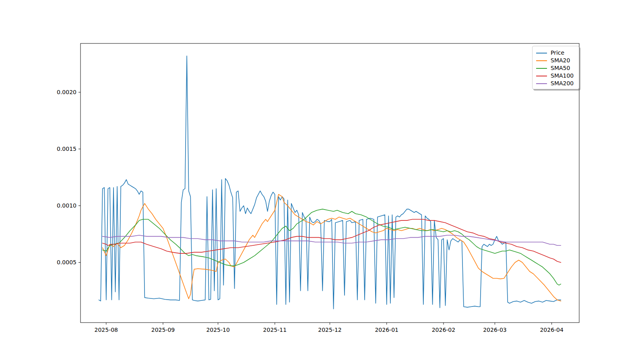 This screenshot has height=362, width=644. What do you see at coordinates (562, 76) in the screenshot?
I see `legend-label-sma100: SMA100` at bounding box center [562, 76].